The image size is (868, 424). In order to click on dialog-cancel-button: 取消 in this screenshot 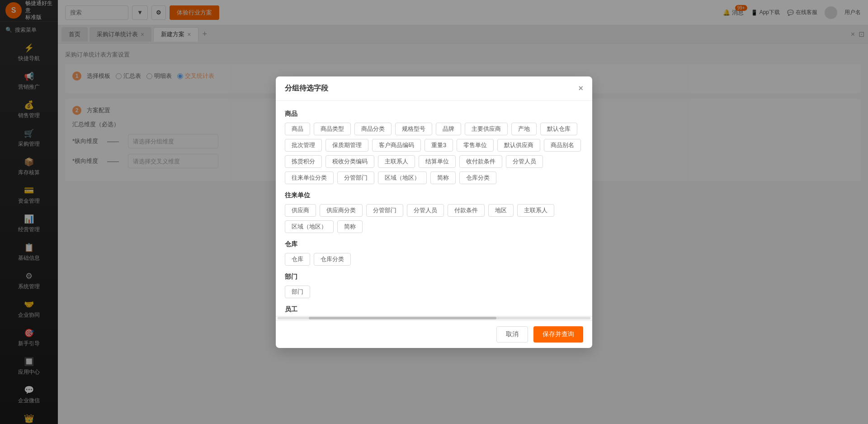, I will do `click(512, 334)`.